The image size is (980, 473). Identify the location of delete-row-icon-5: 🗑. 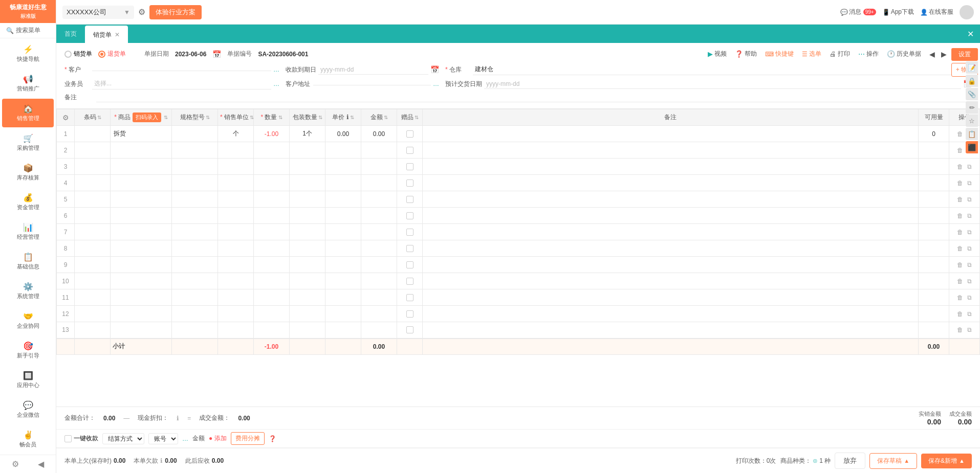
(960, 216).